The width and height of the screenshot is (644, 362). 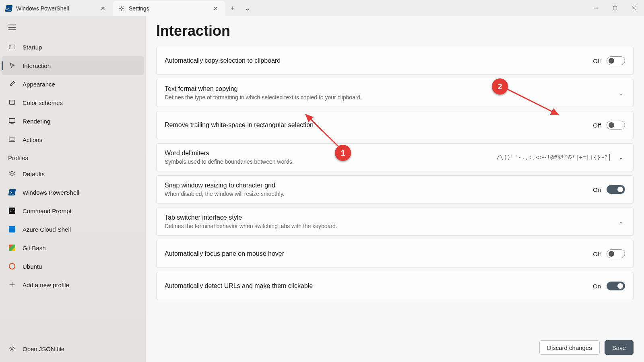 I want to click on setting-word-delimiters: Word delimiters Symbols used to define b…, so click(x=395, y=157).